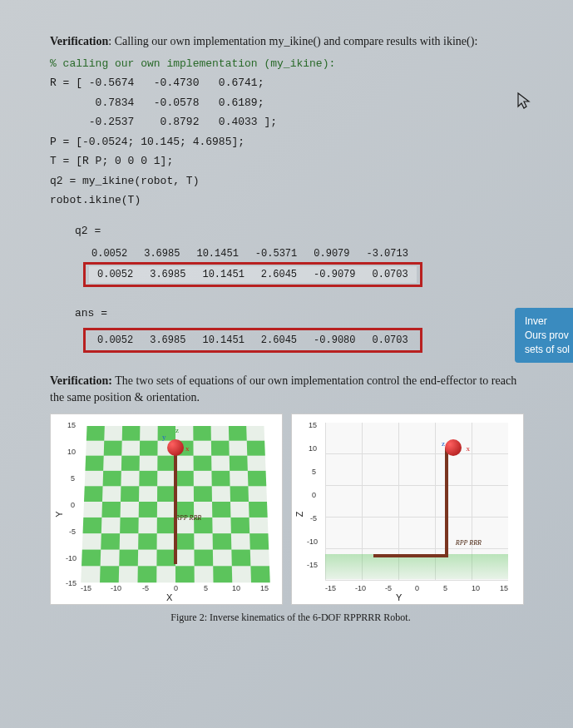  Describe the element at coordinates (291, 142) in the screenshot. I see `code-line-4: P = [-0.0524; 10.145; 4.6985];` at that location.